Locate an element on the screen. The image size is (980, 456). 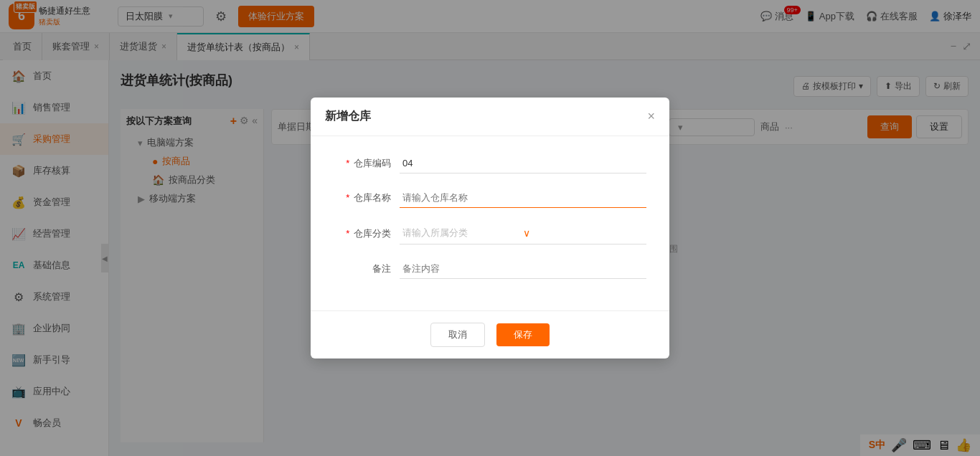
modal-body: * 仓库编码 * 仓库名称 * 仓库分类 请输入 is located at coordinates (490, 224).